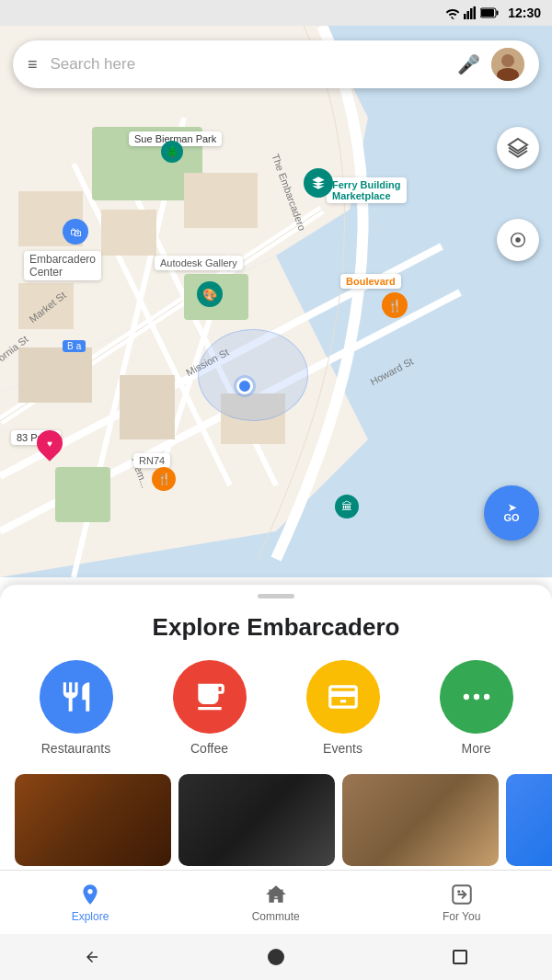 This screenshot has height=980, width=552. I want to click on embarcadero-center-label: EmbarcaderoCenter, so click(63, 266).